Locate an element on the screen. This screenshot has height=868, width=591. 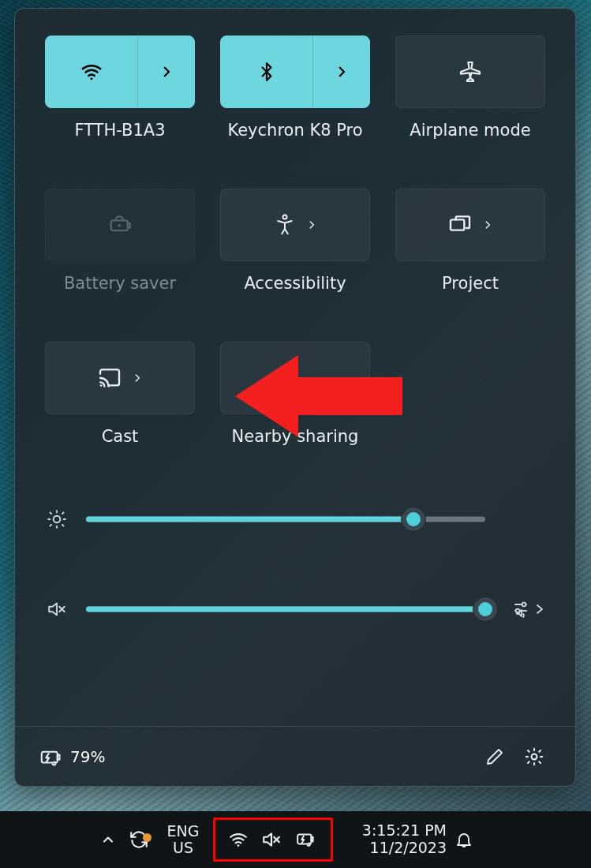
bluetooth-expand is located at coordinates (341, 72).